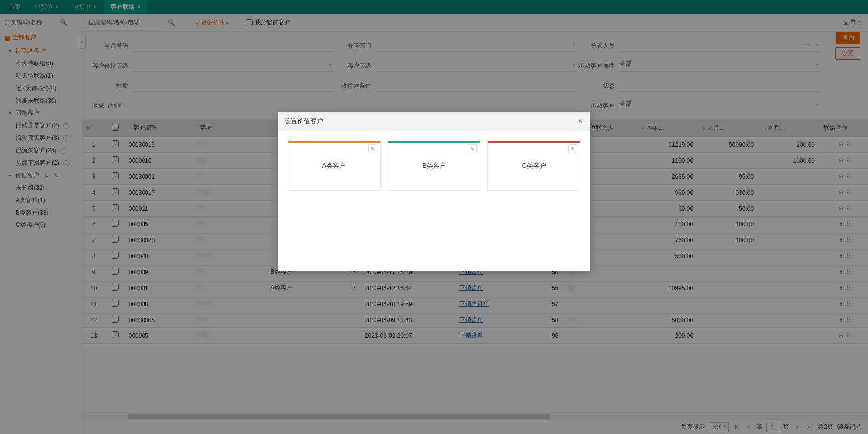 The height and width of the screenshot is (434, 868). Describe the element at coordinates (304, 121) in the screenshot. I see `modal-title: 设置价值客户` at that location.